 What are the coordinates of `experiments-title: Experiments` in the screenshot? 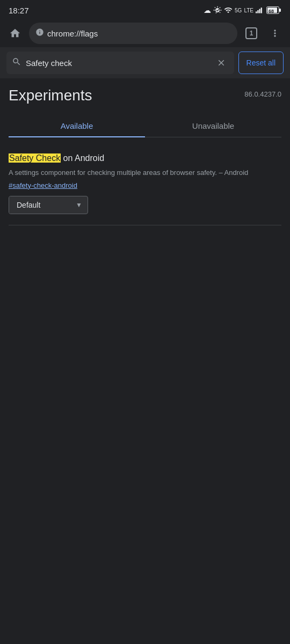 It's located at (50, 96).